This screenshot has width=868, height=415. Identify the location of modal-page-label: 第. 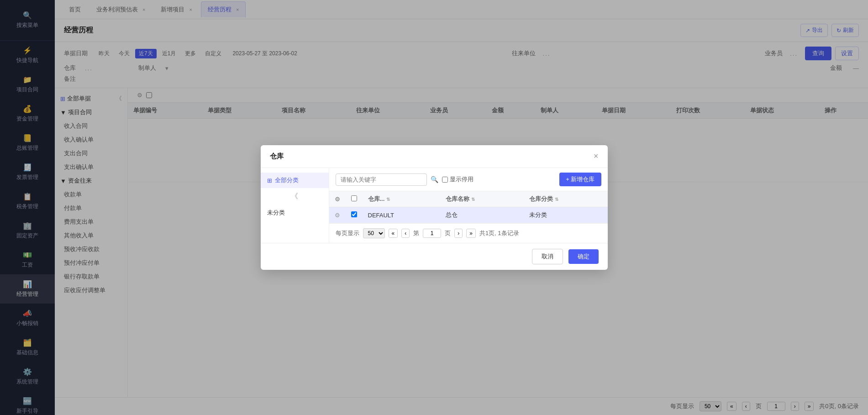
(416, 233).